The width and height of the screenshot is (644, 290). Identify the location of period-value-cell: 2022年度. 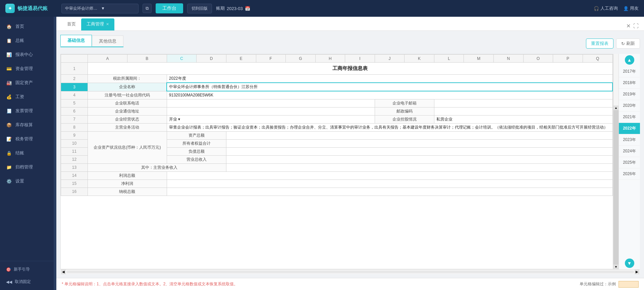
(390, 79).